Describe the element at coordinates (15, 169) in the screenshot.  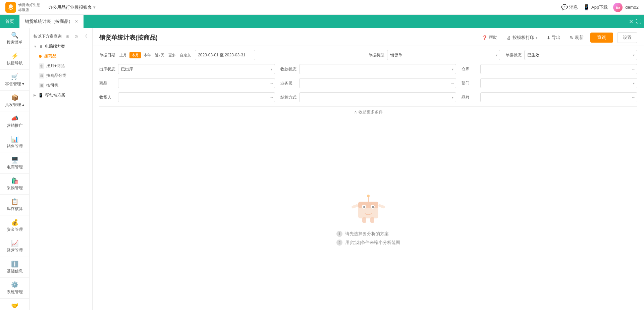
I see `sidebar: 🔍 搜索菜单 ⚡ 快捷导航 🛒 零售管理 ▾ 📦 批发管理 ▴ 📣 营销推广 📊…` at that location.